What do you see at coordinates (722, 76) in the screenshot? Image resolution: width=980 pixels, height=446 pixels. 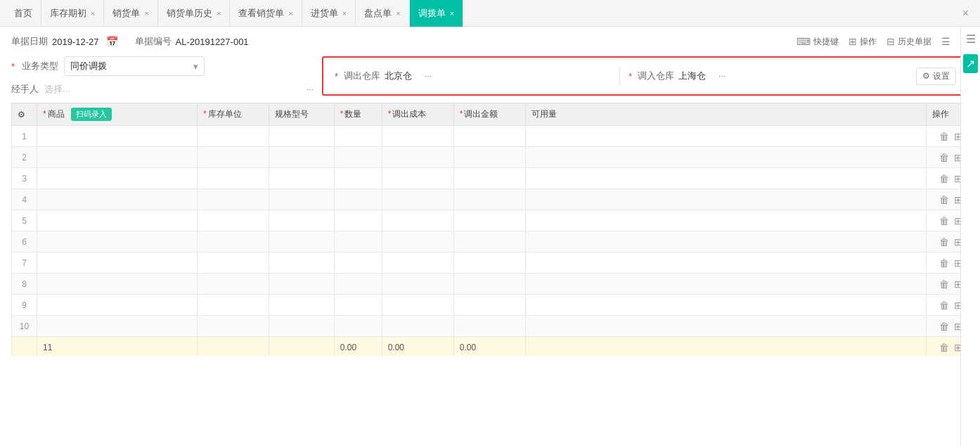 I see `warehouse-in-more-btn: ···` at bounding box center [722, 76].